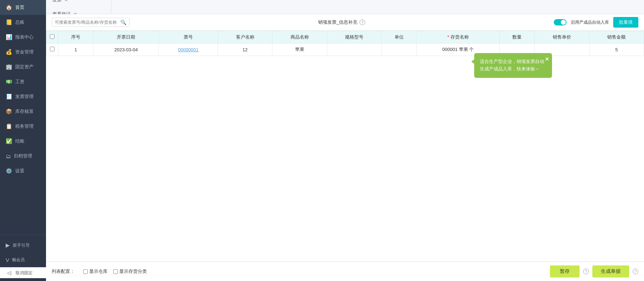 The height and width of the screenshot is (281, 644). What do you see at coordinates (66, 1) in the screenshot?
I see `tab-close-invoice: ✕` at bounding box center [66, 1].